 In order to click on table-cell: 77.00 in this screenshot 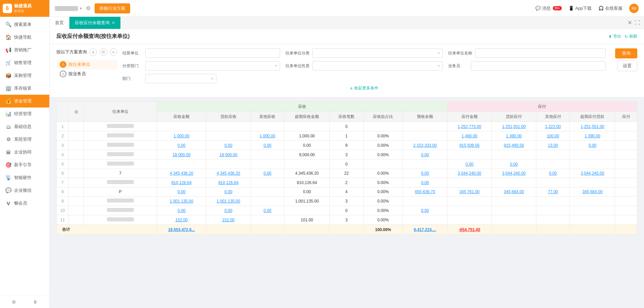, I will do `click(553, 192)`.